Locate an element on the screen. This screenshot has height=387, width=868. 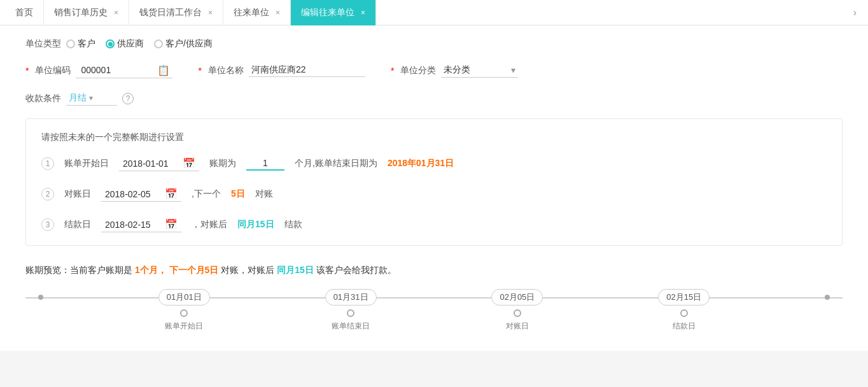
tab-close-partner-unit: × is located at coordinates (277, 13).